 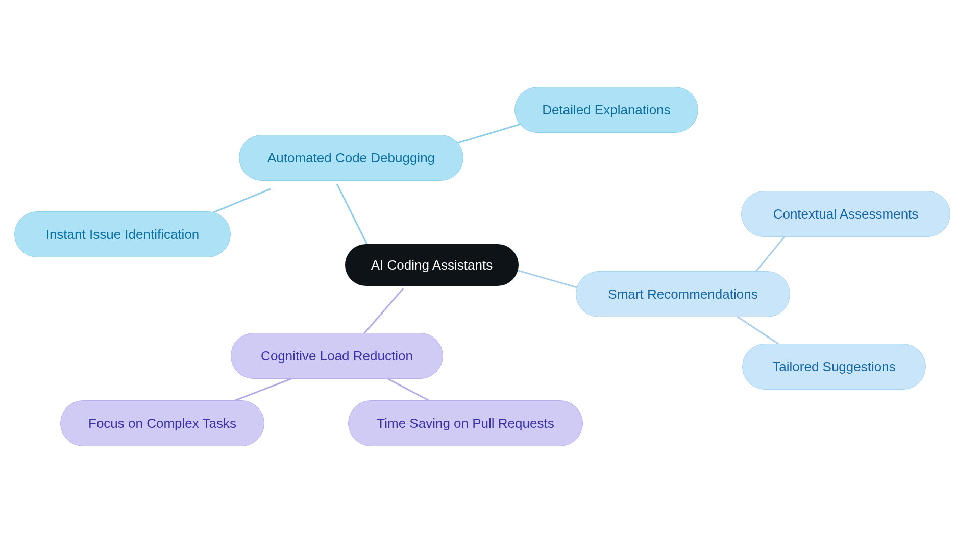 I want to click on branch-debugging: Automated Code Debugging, so click(x=351, y=158).